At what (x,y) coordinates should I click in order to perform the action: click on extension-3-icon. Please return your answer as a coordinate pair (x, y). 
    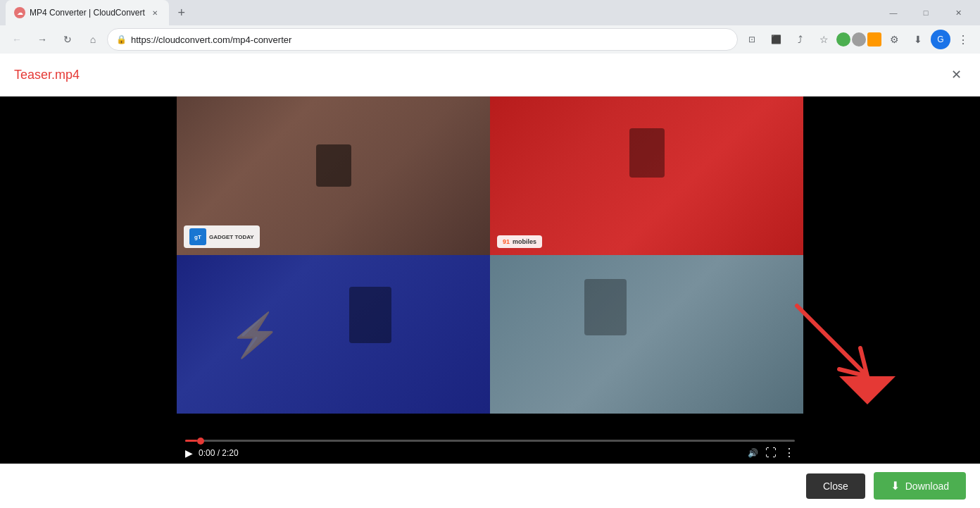
    Looking at the image, I should click on (874, 39).